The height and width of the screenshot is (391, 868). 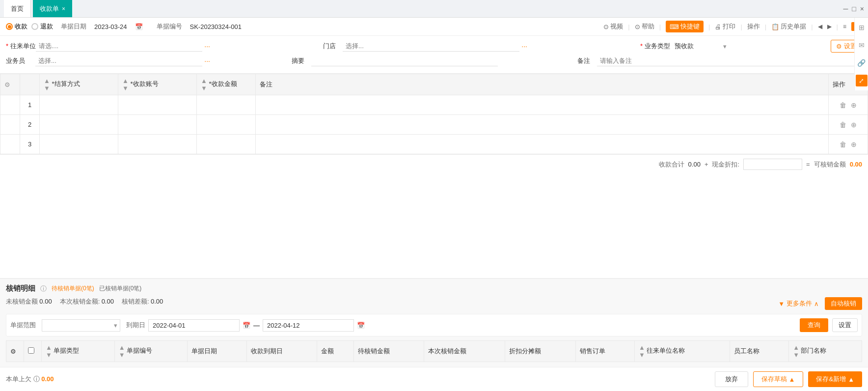 I want to click on save-new-btn: 保存&新增 ▲, so click(x=835, y=379).